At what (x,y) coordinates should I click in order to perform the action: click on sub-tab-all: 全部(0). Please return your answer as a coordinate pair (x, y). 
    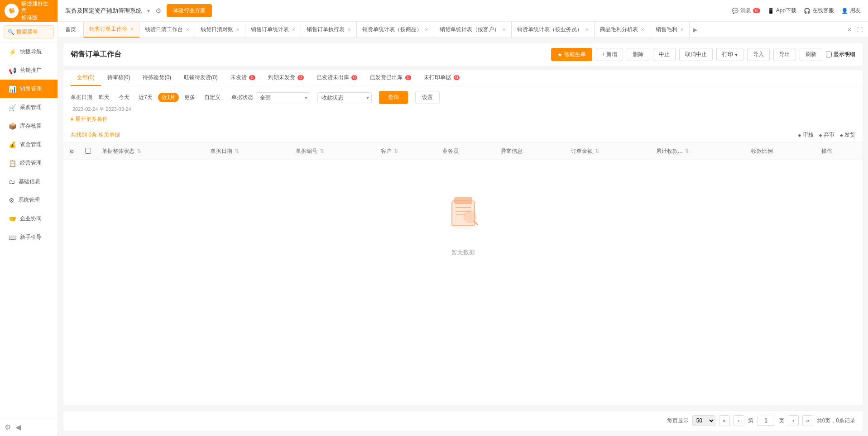
    Looking at the image, I should click on (86, 78).